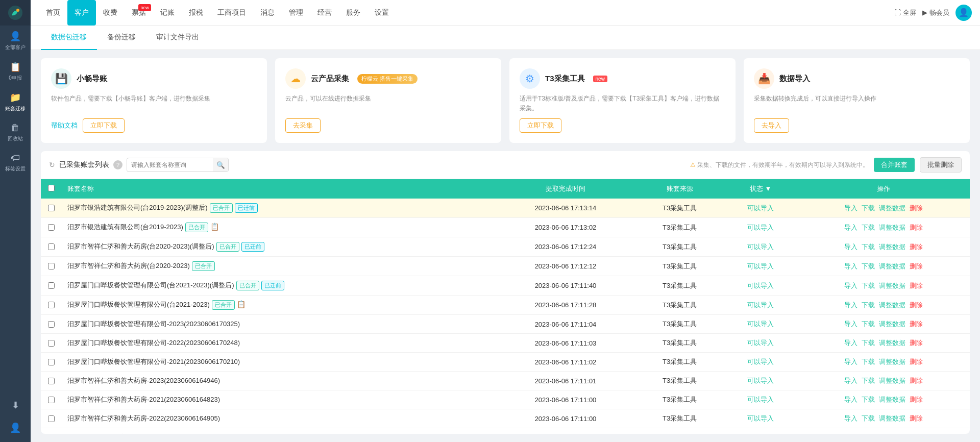 The height and width of the screenshot is (442, 980). What do you see at coordinates (104, 126) in the screenshot?
I see `download-now-button: 立即下载` at bounding box center [104, 126].